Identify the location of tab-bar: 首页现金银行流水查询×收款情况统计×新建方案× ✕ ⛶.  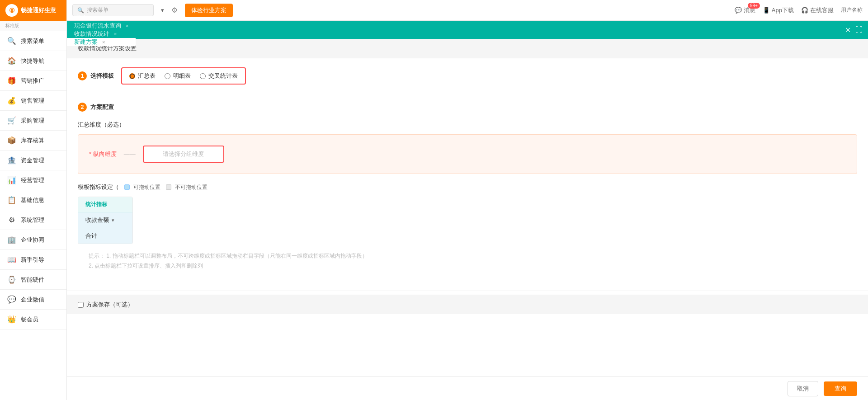
(467, 30).